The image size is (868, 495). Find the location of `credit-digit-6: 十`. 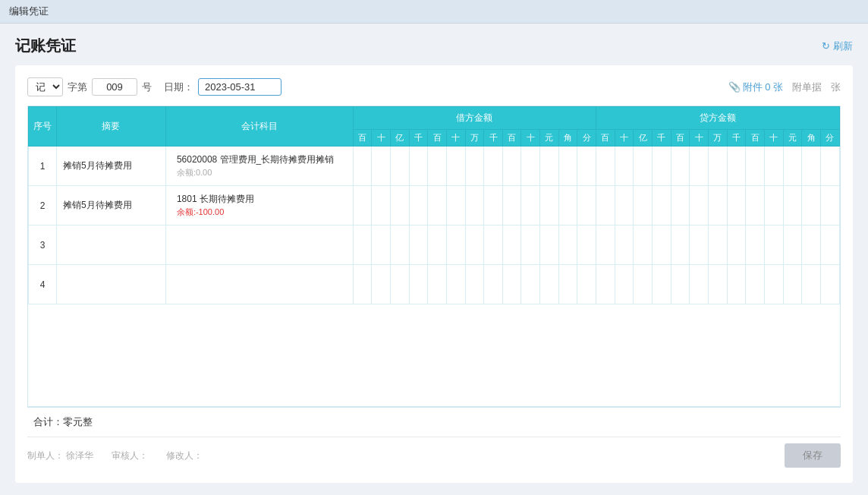

credit-digit-6: 十 is located at coordinates (700, 138).